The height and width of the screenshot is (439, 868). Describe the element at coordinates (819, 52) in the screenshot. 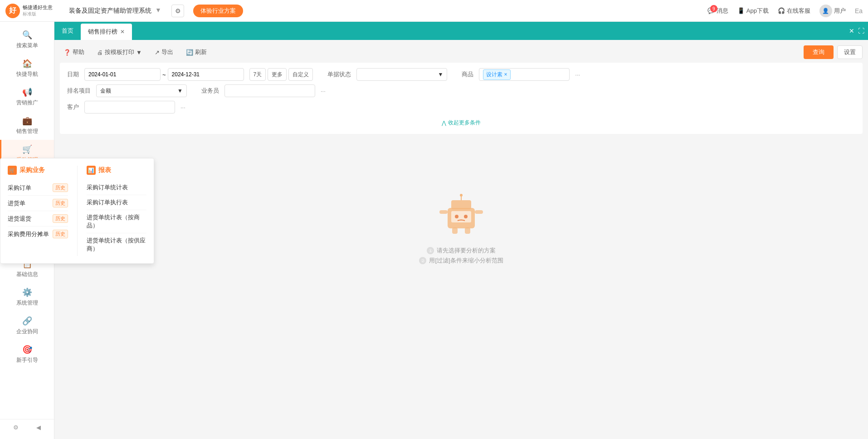

I see `query-button: 查询` at that location.